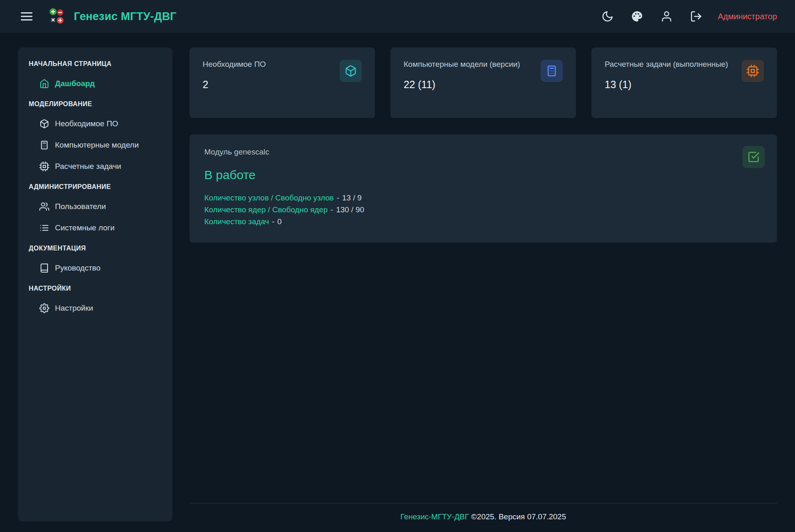  I want to click on metric-cores: Количество ядер / Свободно ядер-130 / 90, so click(483, 210).